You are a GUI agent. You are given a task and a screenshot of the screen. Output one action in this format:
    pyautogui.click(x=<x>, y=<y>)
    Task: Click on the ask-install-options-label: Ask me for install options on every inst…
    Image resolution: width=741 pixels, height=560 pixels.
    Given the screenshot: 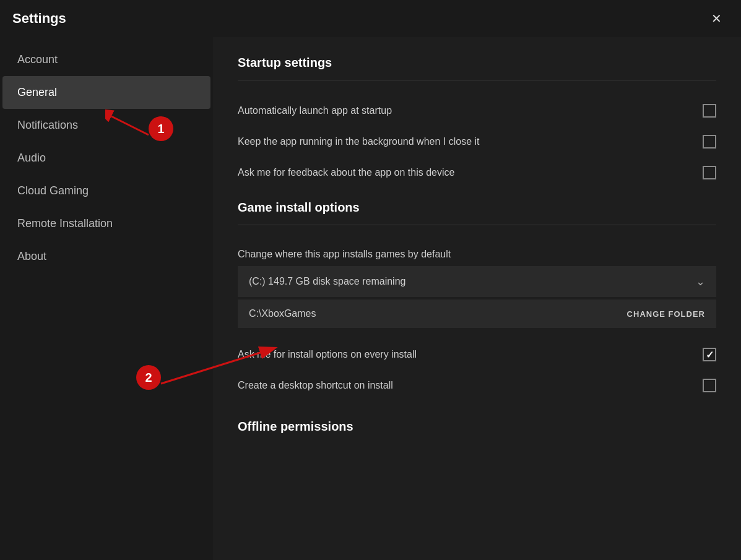 What is the action you would take?
    pyautogui.click(x=327, y=355)
    